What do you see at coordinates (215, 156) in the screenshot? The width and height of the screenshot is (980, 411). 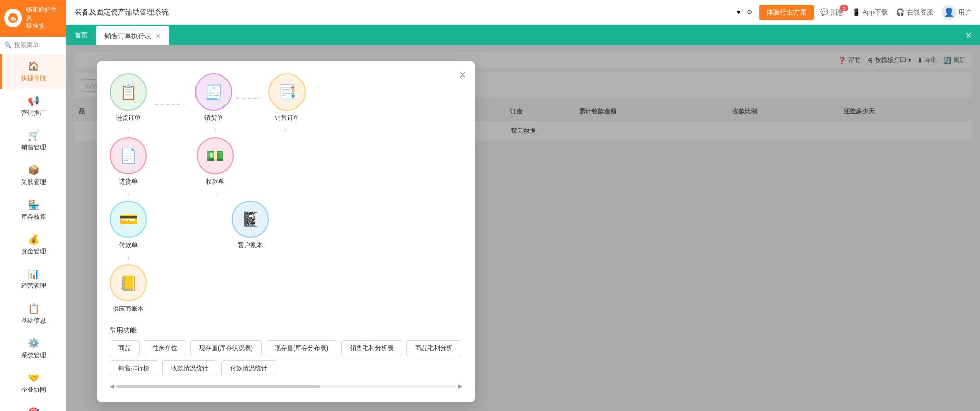 I see `receipt-bill-icon: 💵` at bounding box center [215, 156].